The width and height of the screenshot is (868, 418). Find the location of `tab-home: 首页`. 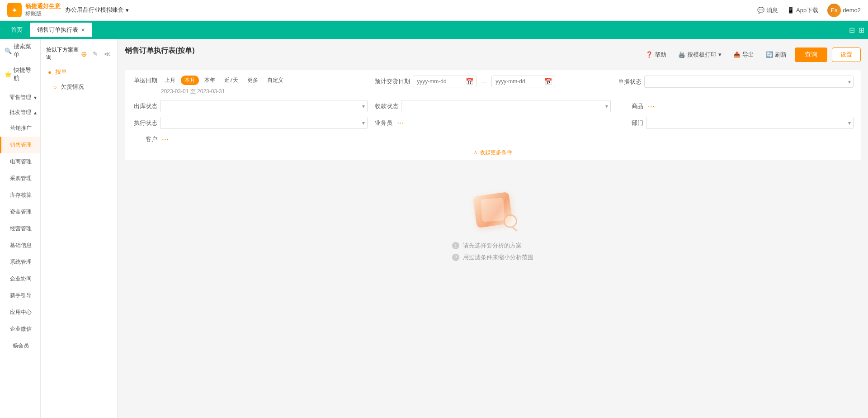

tab-home: 首页 is located at coordinates (17, 30).